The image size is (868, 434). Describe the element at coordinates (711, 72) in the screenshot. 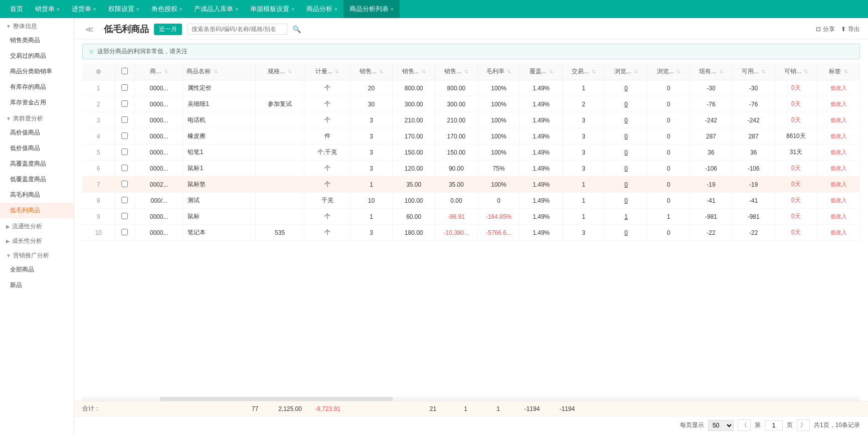

I see `col-current-stock: 现有... ⇅` at that location.